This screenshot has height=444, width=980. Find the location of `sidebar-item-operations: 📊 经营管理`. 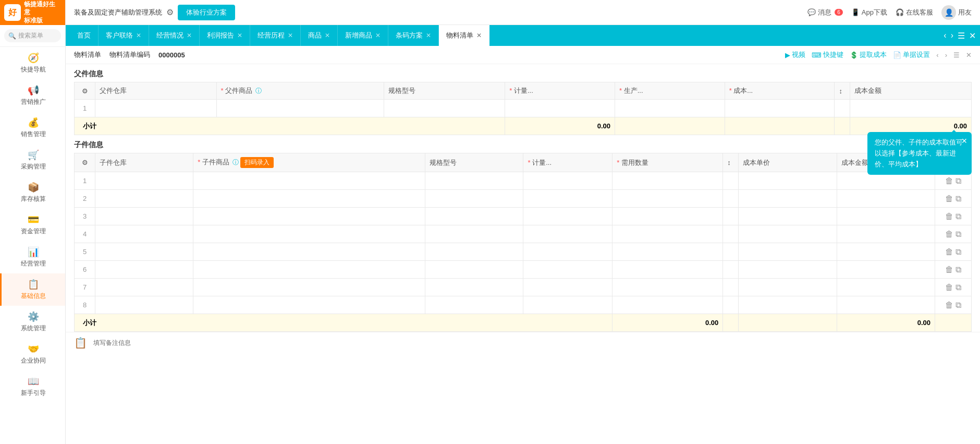

sidebar-item-operations: 📊 经营管理 is located at coordinates (32, 257).